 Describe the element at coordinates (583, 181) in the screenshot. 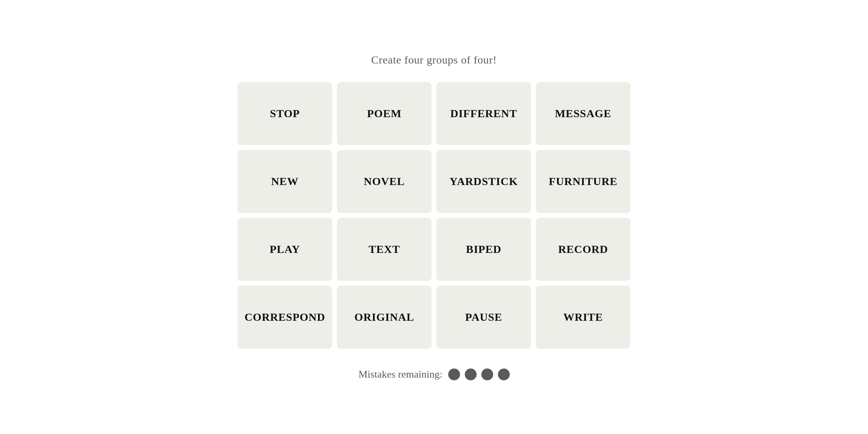

I see `word-label: FURNITURE` at that location.